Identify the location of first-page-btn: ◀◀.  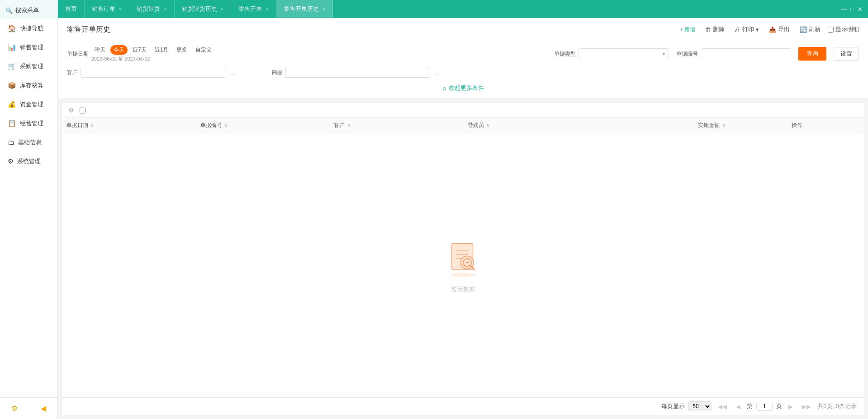
(722, 407).